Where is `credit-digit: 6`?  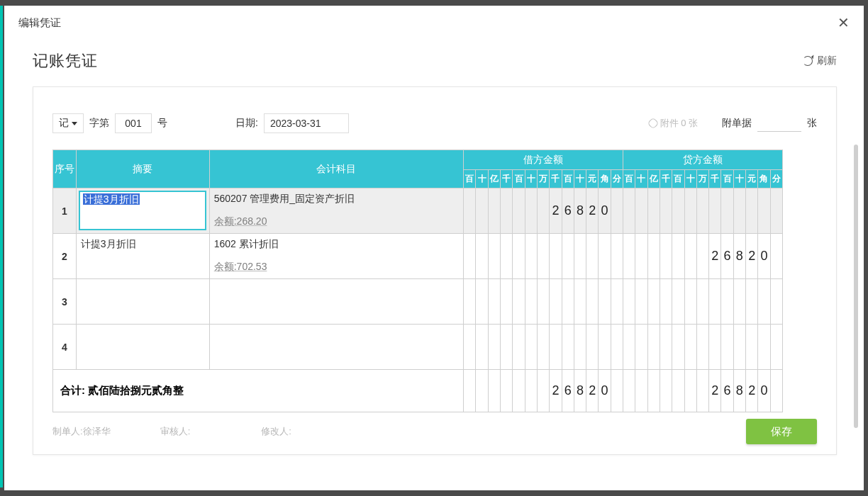 credit-digit: 6 is located at coordinates (728, 257).